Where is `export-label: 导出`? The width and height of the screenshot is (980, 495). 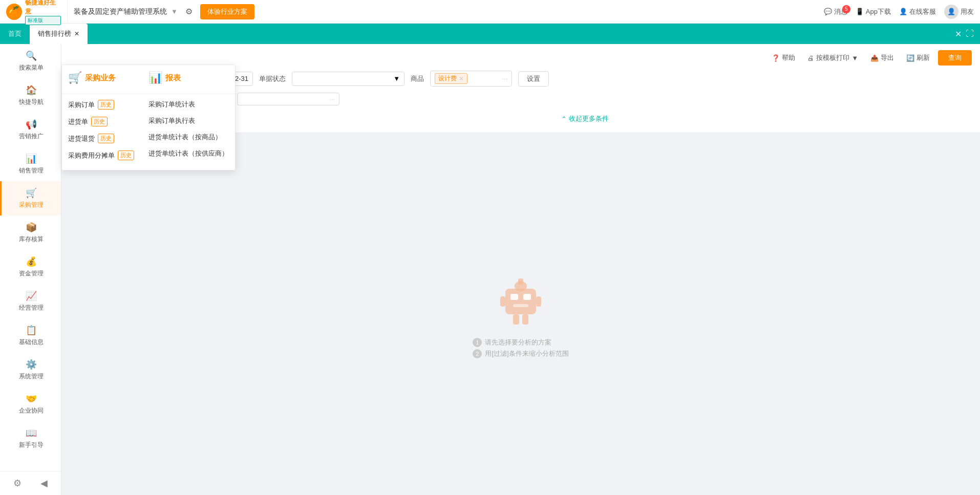 export-label: 导出 is located at coordinates (887, 58).